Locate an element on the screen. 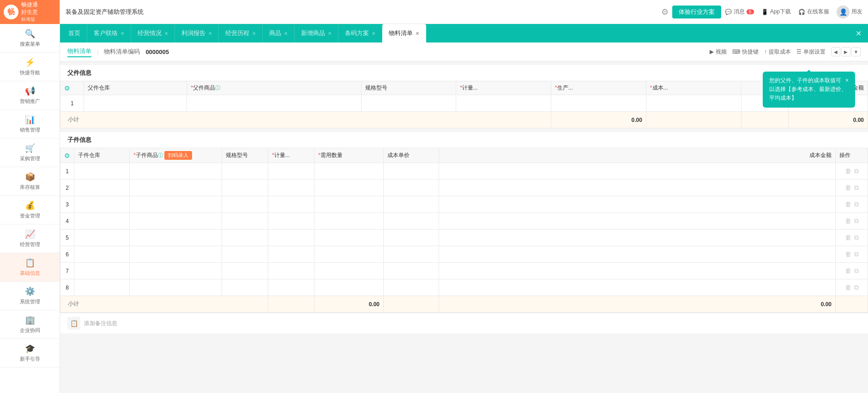  parent-row-1-goods is located at coordinates (274, 103).